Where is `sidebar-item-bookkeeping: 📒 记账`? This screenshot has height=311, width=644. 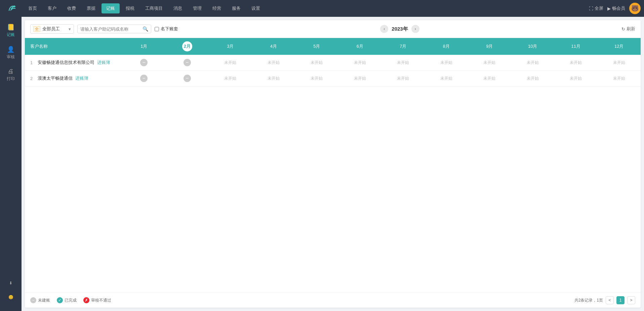 sidebar-item-bookkeeping: 📒 记账 is located at coordinates (11, 31).